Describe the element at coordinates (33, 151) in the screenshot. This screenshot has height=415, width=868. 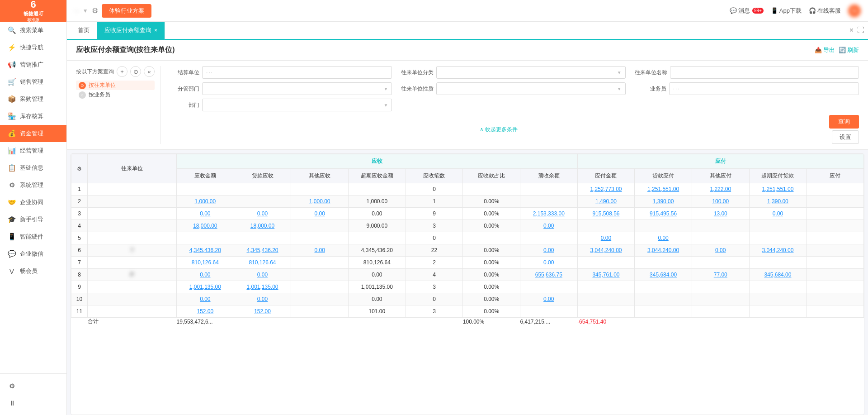
I see `sidebar-item-7: 📊 经营管理` at that location.